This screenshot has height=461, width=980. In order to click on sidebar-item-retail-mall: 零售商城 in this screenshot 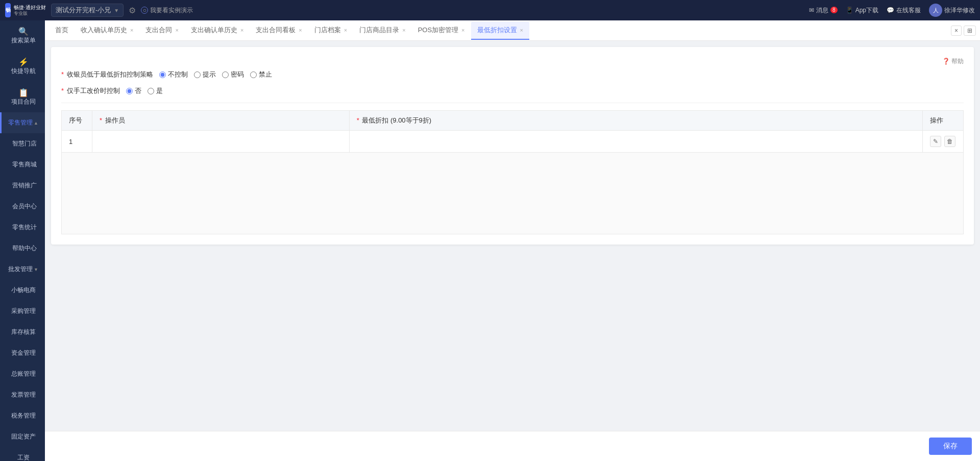, I will do `click(22, 164)`.